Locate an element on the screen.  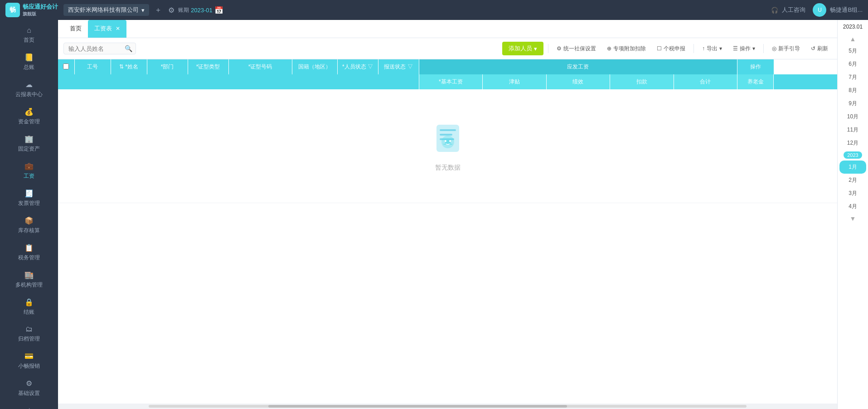
period-month-12: 12月 is located at coordinates (853, 143).